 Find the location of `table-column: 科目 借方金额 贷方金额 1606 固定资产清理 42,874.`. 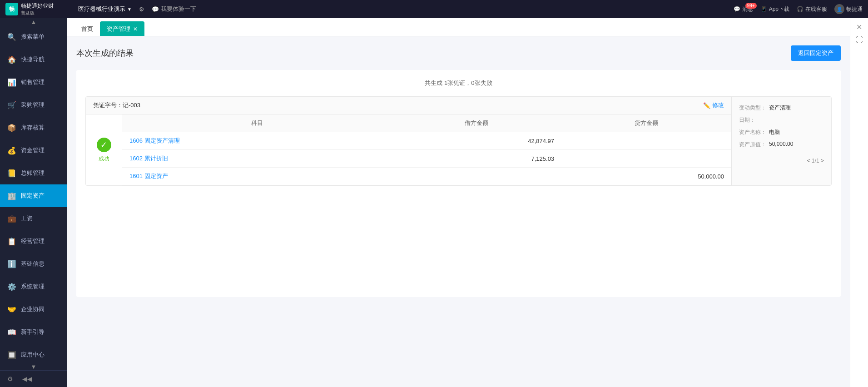

table-column: 科目 借方金额 贷方金额 1606 固定资产清理 42,874. is located at coordinates (427, 150).